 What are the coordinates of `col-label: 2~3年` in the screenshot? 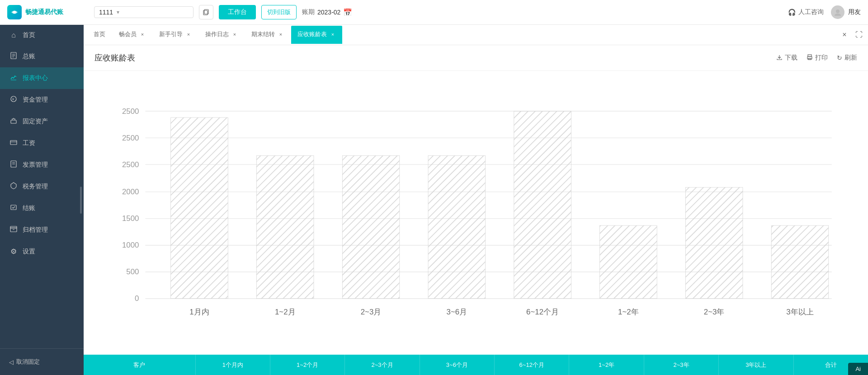 It's located at (681, 365).